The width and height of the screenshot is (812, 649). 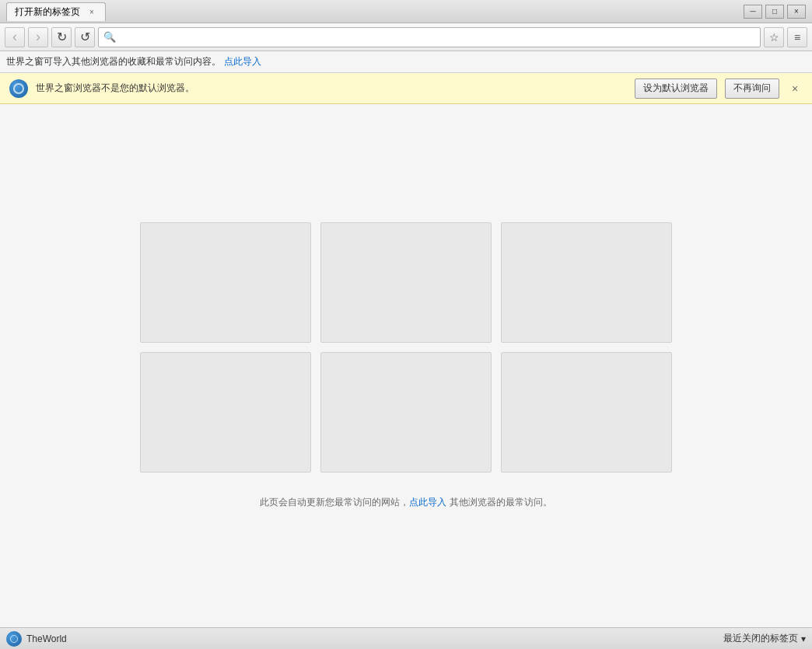 I want to click on refresh-button: ↻, so click(x=61, y=37).